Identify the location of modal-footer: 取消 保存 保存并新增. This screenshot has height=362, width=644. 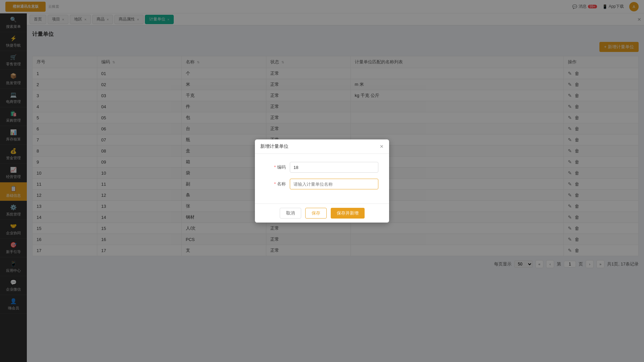
(322, 213).